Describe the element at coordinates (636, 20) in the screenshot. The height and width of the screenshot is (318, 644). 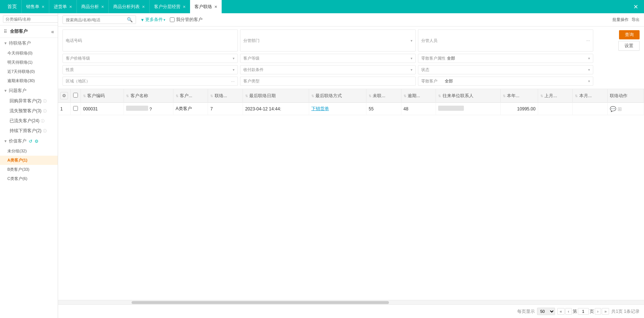
I see `export-btn: 导出` at that location.